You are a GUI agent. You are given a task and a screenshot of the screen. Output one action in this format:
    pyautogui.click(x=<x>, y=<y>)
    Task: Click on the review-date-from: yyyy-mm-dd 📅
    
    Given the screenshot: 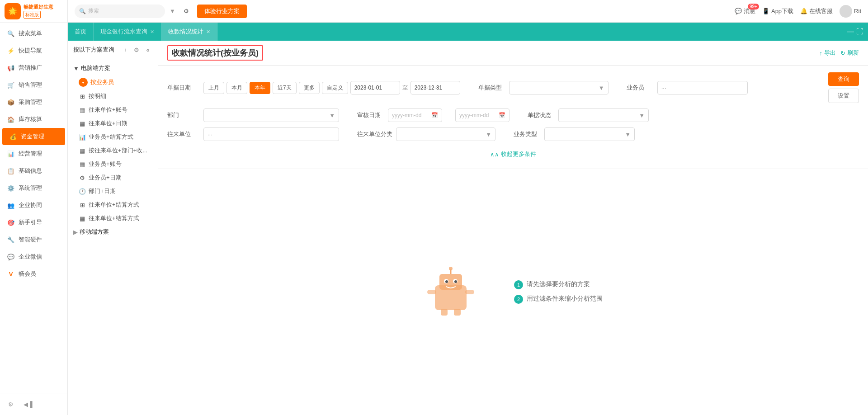 What is the action you would take?
    pyautogui.click(x=415, y=115)
    